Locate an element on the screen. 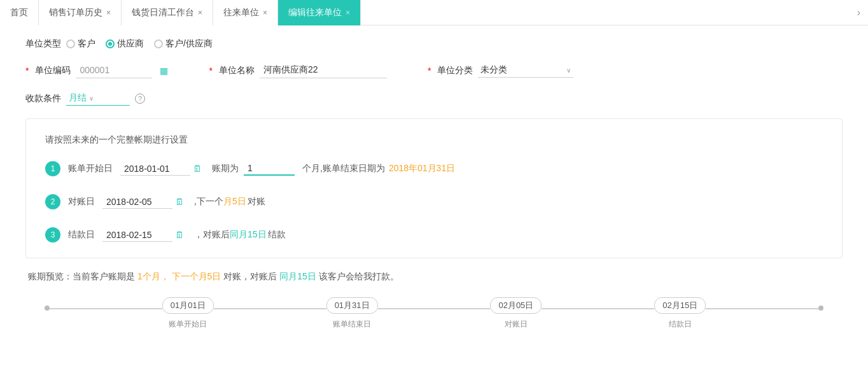 Image resolution: width=868 pixels, height=387 pixels. tab-cash-work: 钱货日清工作台 × is located at coordinates (167, 13).